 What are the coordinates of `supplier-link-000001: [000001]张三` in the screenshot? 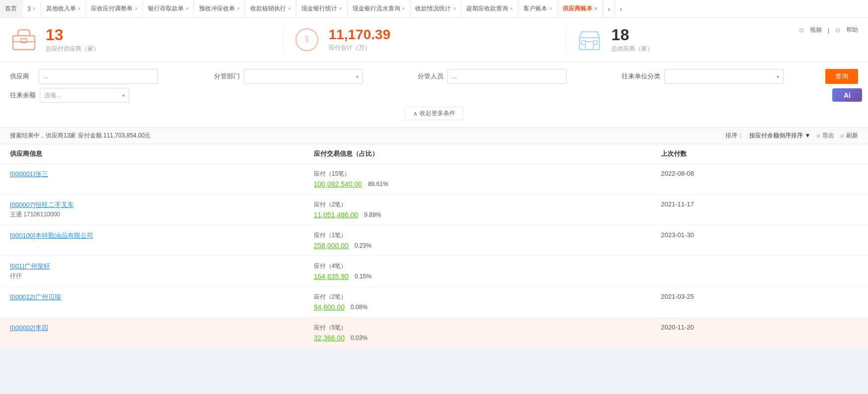 It's located at (29, 174).